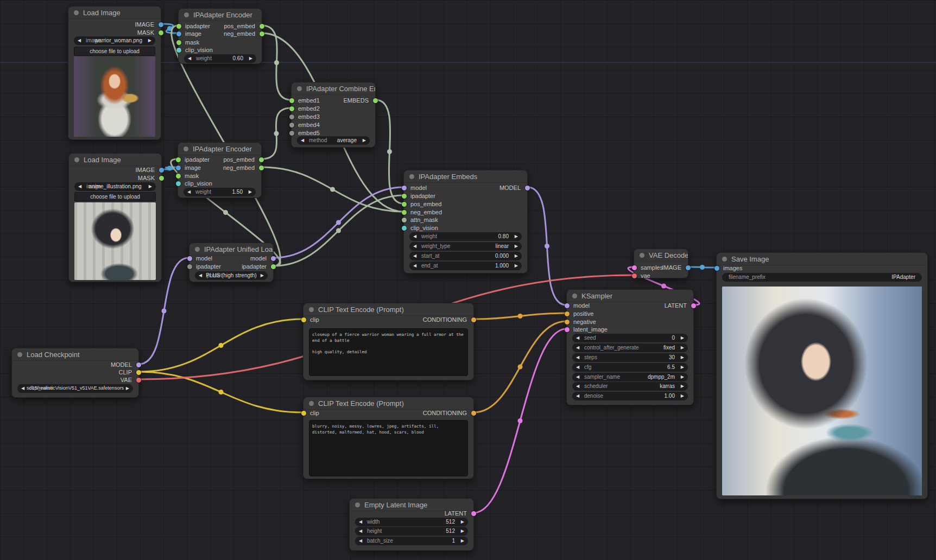 This screenshot has width=936, height=560. I want to click on node-clip-text-encode-positive: CLIP Text Encode (Prompt)clipCONDITIONIN…, so click(389, 342).